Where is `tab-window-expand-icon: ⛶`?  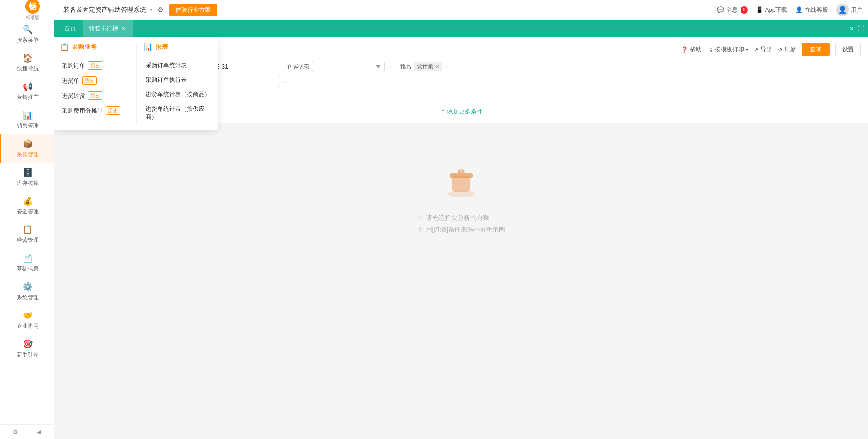 tab-window-expand-icon: ⛶ is located at coordinates (861, 29).